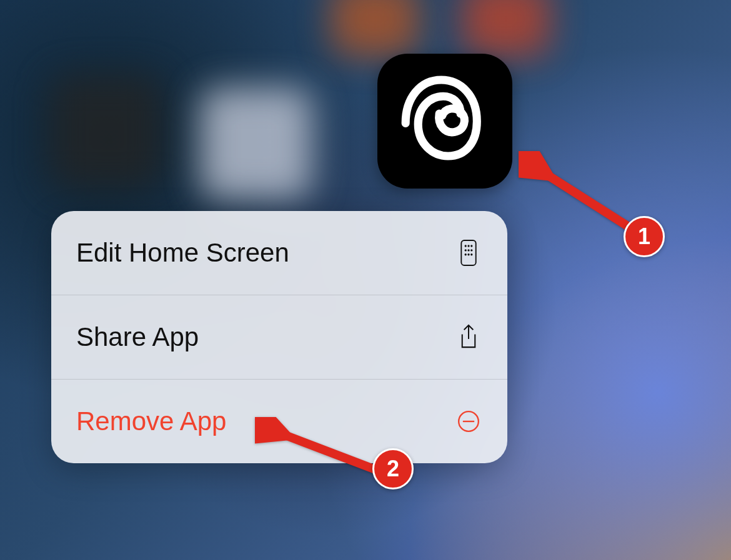 The width and height of the screenshot is (731, 560). What do you see at coordinates (137, 337) in the screenshot?
I see `menu-item-label: Share App` at bounding box center [137, 337].